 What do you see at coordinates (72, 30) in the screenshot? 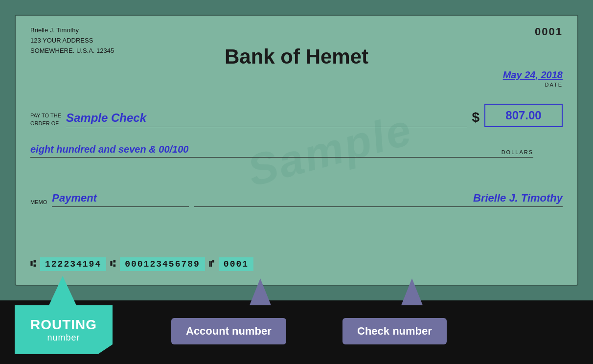
I see `address-line1: Brielle J. Timothy` at bounding box center [72, 30].